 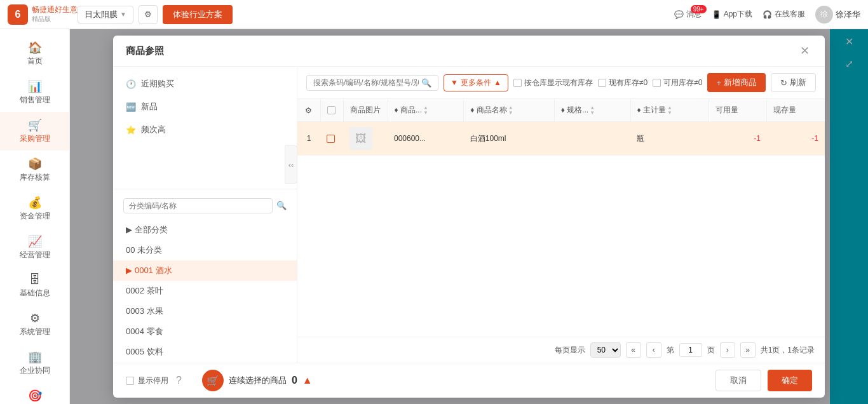 What do you see at coordinates (205, 107) in the screenshot?
I see `nav-new-products: 🆕 新品` at bounding box center [205, 107].